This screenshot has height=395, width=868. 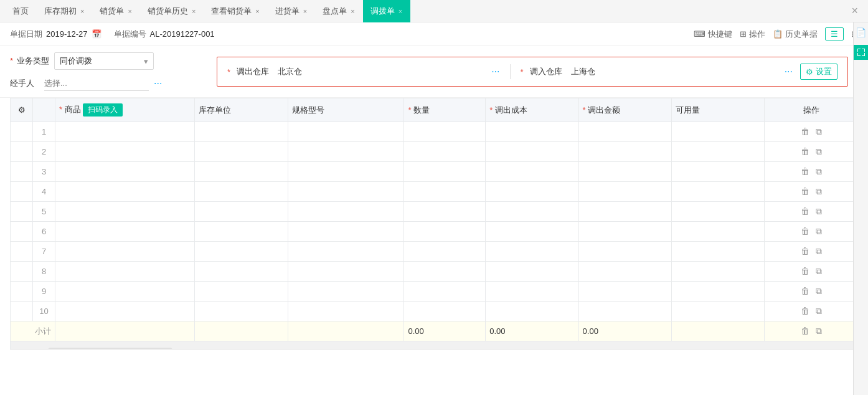 What do you see at coordinates (805, 251) in the screenshot?
I see `delete-icon-7: 🗑` at bounding box center [805, 251].